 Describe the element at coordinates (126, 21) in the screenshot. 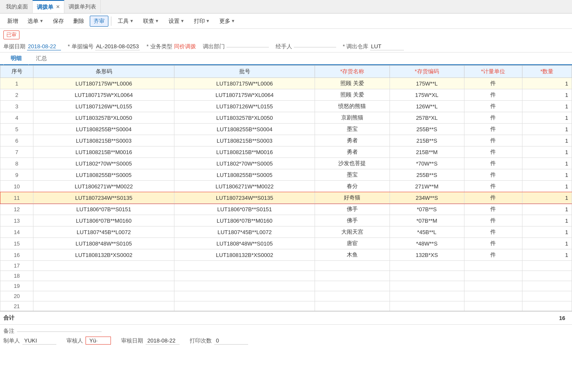

I see `tools-button: 工具 ▼` at that location.